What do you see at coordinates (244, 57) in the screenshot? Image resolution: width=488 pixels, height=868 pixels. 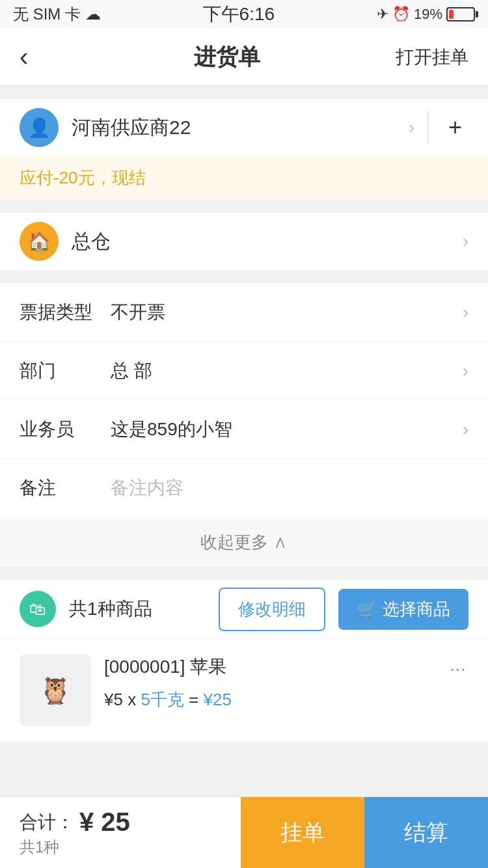 I see `nav-bar: ‹ 进货单 打开挂单` at bounding box center [244, 57].